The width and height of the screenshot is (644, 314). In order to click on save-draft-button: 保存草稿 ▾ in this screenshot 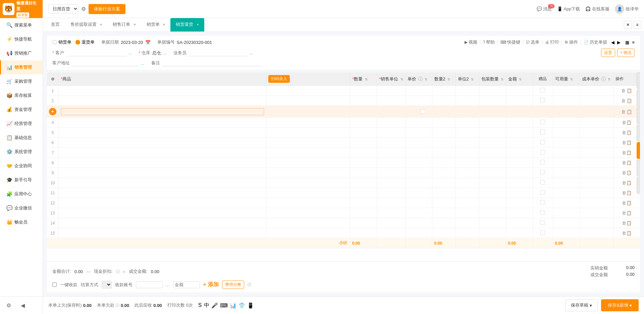, I will do `click(582, 305)`.